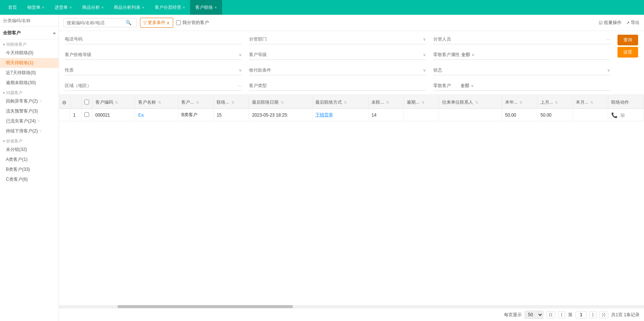 The width and height of the screenshot is (644, 321). What do you see at coordinates (64, 103) in the screenshot?
I see `table-gear-icon: ⚙` at bounding box center [64, 103].